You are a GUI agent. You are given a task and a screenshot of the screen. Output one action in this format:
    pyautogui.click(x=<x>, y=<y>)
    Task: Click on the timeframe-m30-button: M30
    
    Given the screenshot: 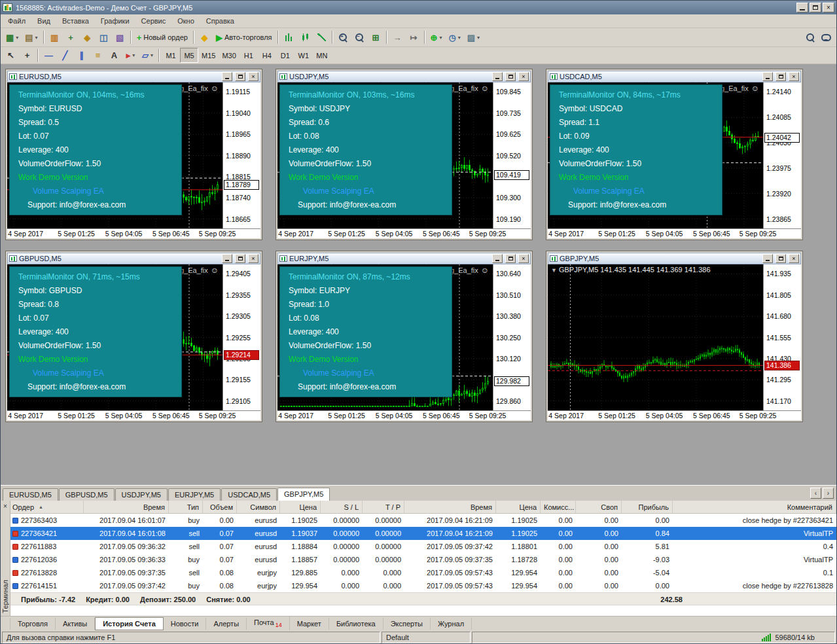 What is the action you would take?
    pyautogui.click(x=229, y=55)
    